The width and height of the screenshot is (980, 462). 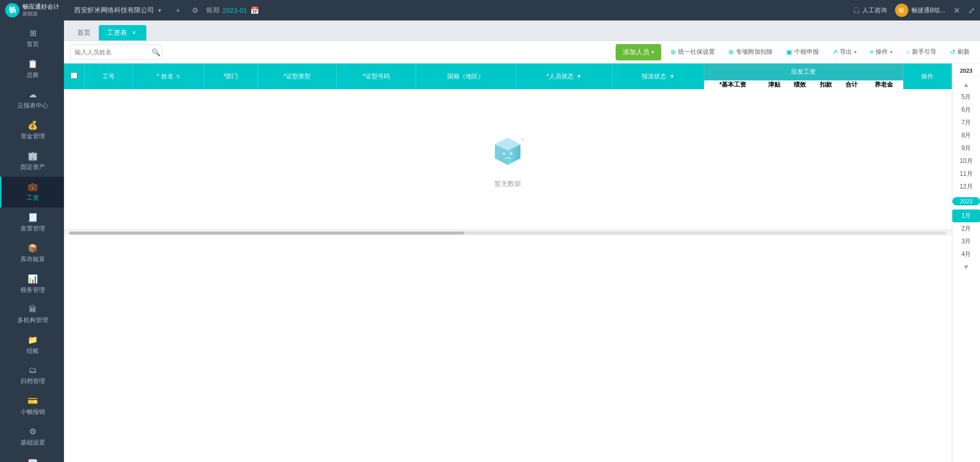 What do you see at coordinates (508, 233) in the screenshot?
I see `horizontal-scrollbar` at bounding box center [508, 233].